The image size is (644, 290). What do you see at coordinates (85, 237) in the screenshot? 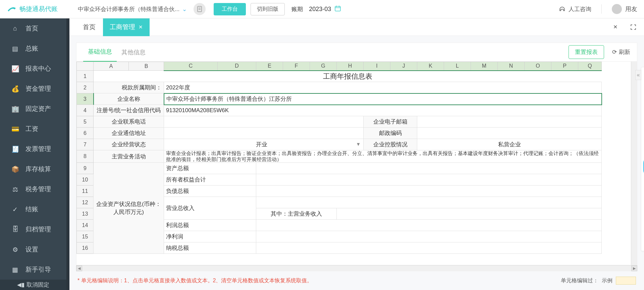
I see `row-15: 15` at bounding box center [85, 237].